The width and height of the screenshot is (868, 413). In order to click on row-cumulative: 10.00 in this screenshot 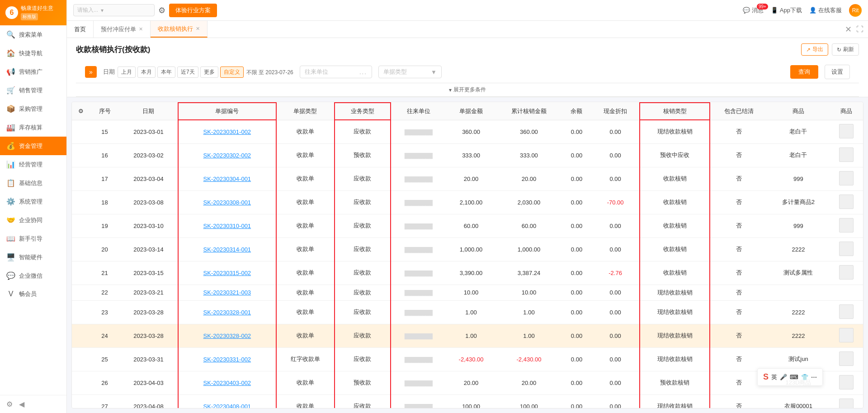, I will do `click(529, 292)`.